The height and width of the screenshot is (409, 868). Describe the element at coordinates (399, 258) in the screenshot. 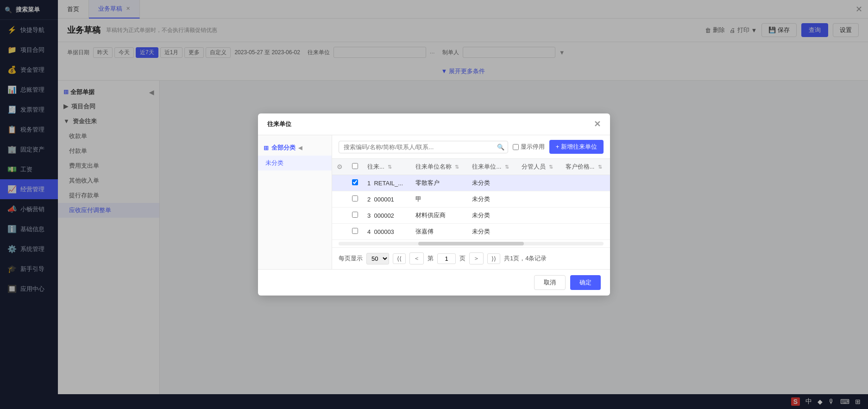

I see `first-page-button: ⟨⟨` at that location.